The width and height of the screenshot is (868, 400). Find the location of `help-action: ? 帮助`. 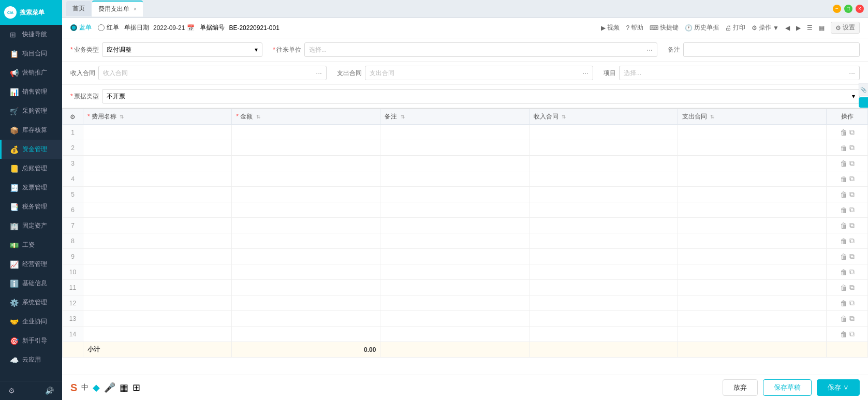

help-action: ? 帮助 is located at coordinates (635, 28).